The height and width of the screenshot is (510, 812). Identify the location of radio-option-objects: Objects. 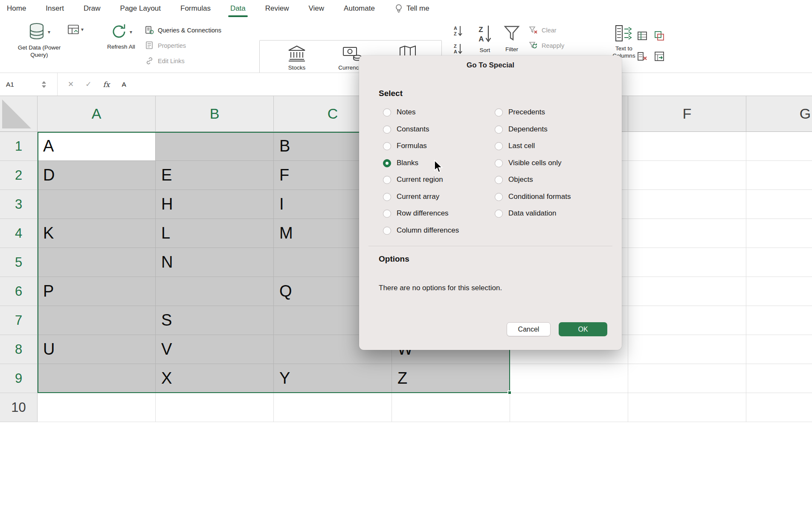
(514, 180).